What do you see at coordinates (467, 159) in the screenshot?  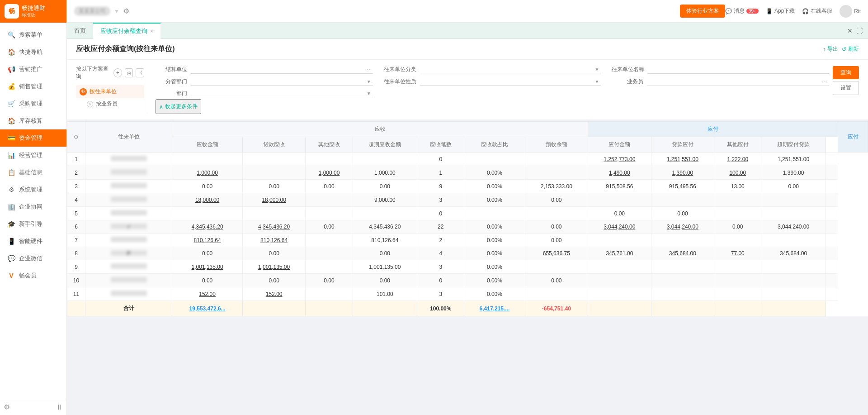 I see `table-row: 101,252,773.001,251,551.001,222.001,251,…` at bounding box center [467, 159].